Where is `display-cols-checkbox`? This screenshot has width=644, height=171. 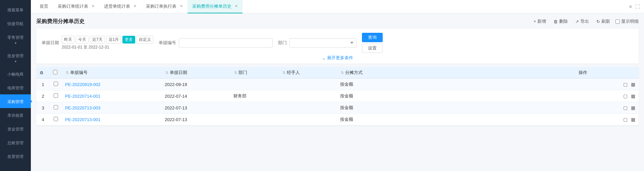
display-cols-checkbox is located at coordinates (618, 21).